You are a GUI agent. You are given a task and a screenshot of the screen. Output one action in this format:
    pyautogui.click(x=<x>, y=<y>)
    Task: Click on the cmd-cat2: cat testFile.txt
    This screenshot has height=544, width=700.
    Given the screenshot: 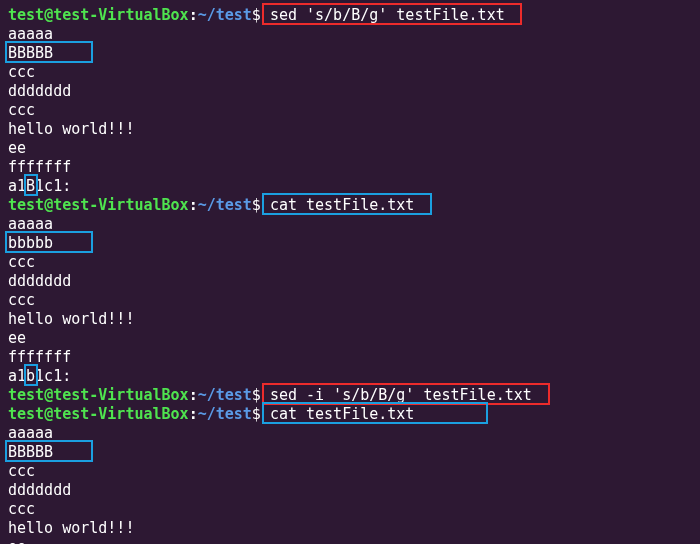 What is the action you would take?
    pyautogui.click(x=342, y=414)
    